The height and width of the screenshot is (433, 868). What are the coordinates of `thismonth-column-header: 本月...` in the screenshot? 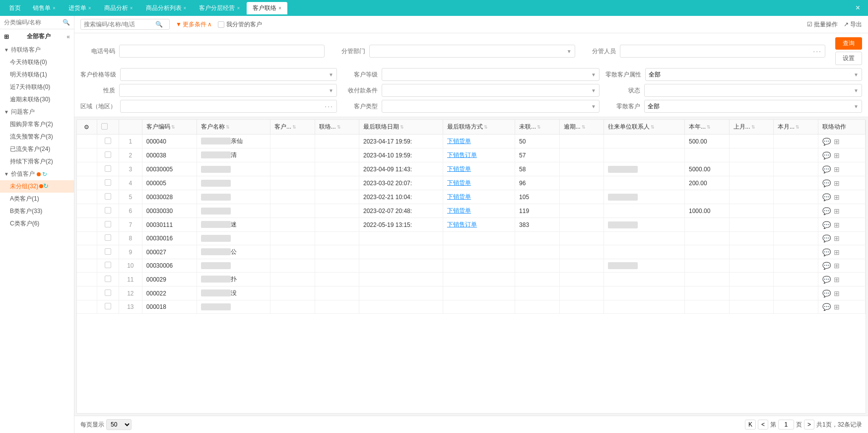 It's located at (796, 127).